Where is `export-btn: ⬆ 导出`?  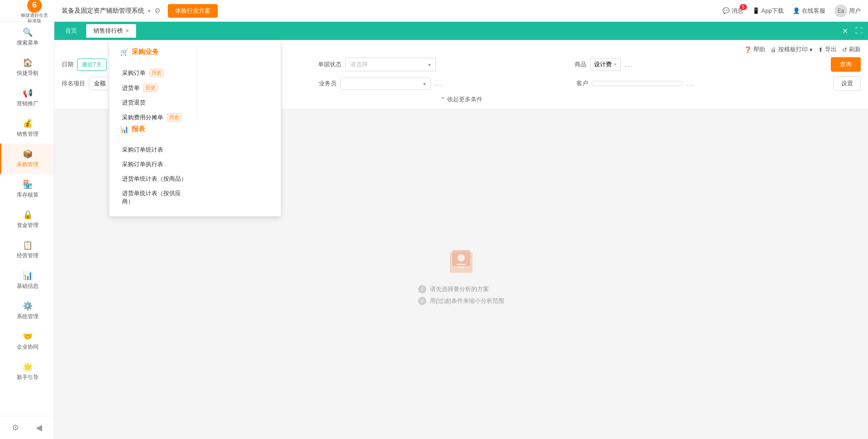 export-btn: ⬆ 导出 is located at coordinates (827, 49).